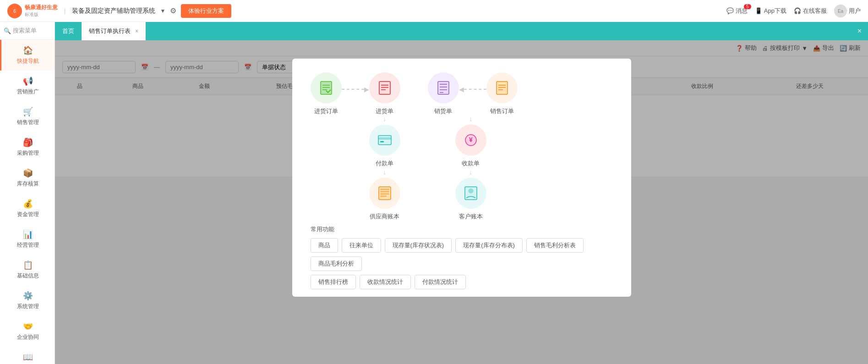 The width and height of the screenshot is (868, 364). What do you see at coordinates (737, 11) in the screenshot?
I see `message-btn: 💬 消息 5` at bounding box center [737, 11].